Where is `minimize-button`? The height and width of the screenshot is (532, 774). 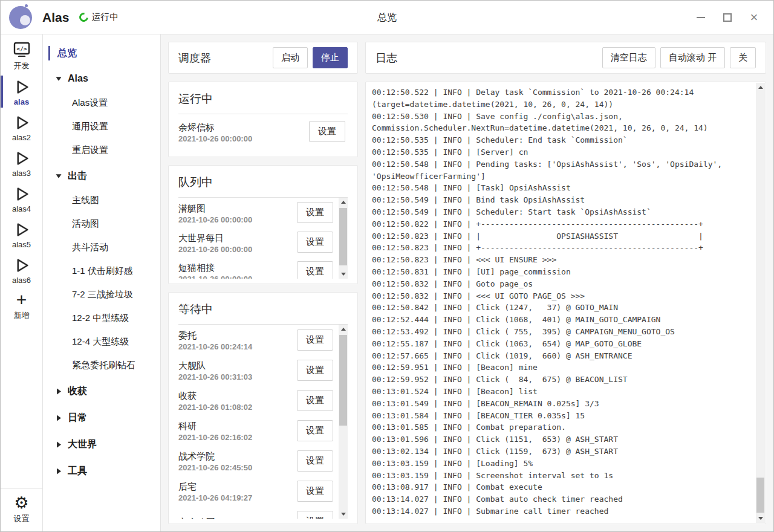 minimize-button is located at coordinates (701, 18).